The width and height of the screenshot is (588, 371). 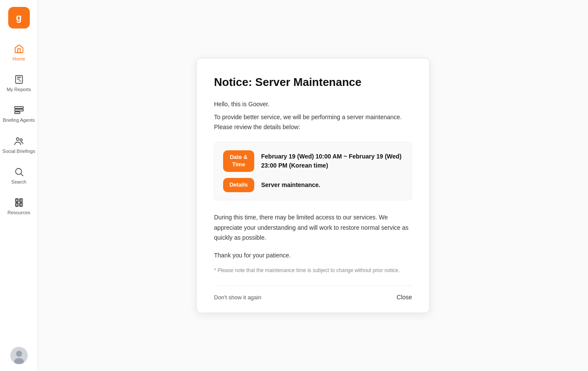 I want to click on sidebar-item-home-label: Home, so click(x=19, y=59).